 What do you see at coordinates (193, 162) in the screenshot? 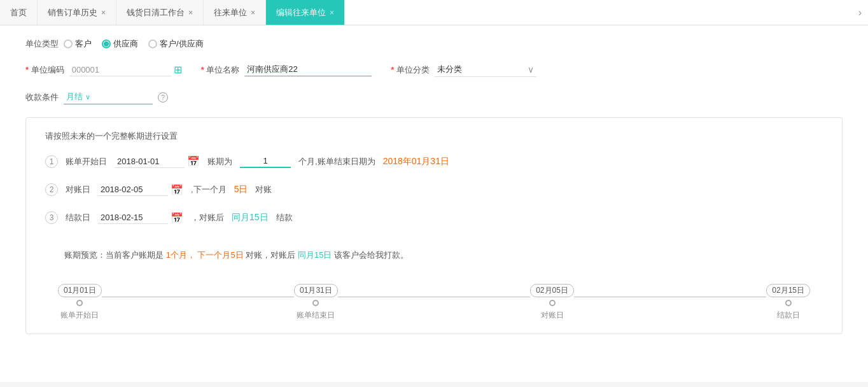
I see `period-start-cal-icon: 📅` at bounding box center [193, 162].